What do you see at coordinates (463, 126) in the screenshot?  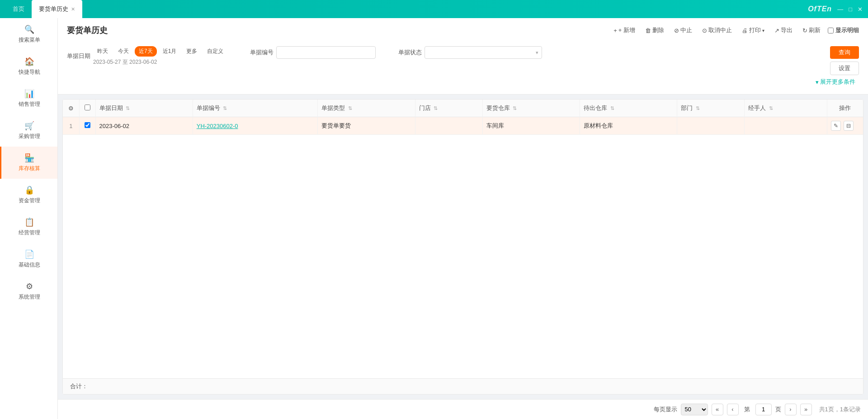 I see `table-row: 1 2023-06-02 YH-20230602-0 要货单要货 车间库 原材料…` at bounding box center [463, 126].